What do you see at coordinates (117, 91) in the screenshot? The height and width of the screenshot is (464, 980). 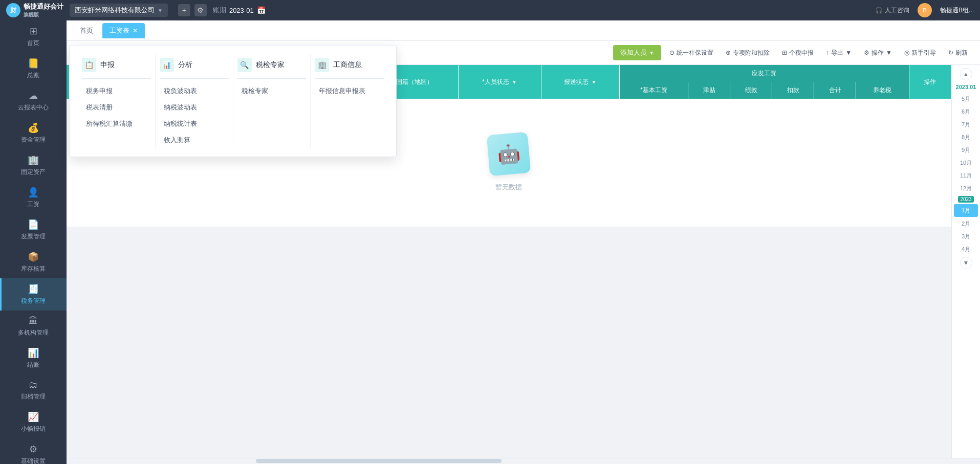 I see `menu-item-tax-declare: 税务申报` at bounding box center [117, 91].